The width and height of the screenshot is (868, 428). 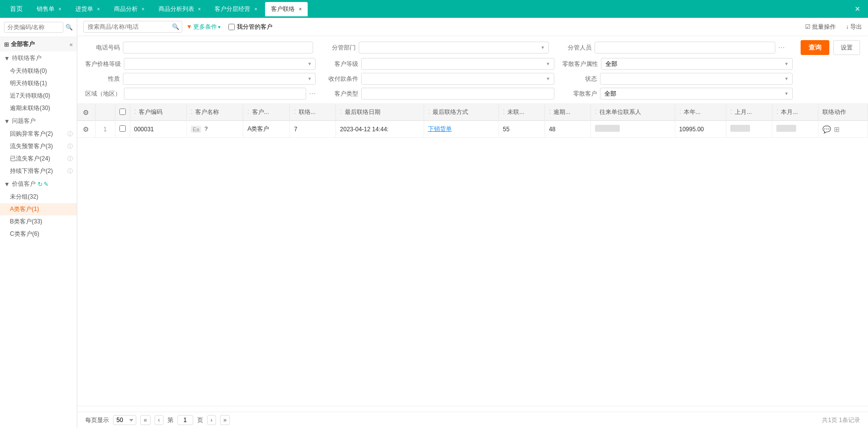 What do you see at coordinates (86, 129) in the screenshot?
I see `row-gear-btn: ⚙` at bounding box center [86, 129].